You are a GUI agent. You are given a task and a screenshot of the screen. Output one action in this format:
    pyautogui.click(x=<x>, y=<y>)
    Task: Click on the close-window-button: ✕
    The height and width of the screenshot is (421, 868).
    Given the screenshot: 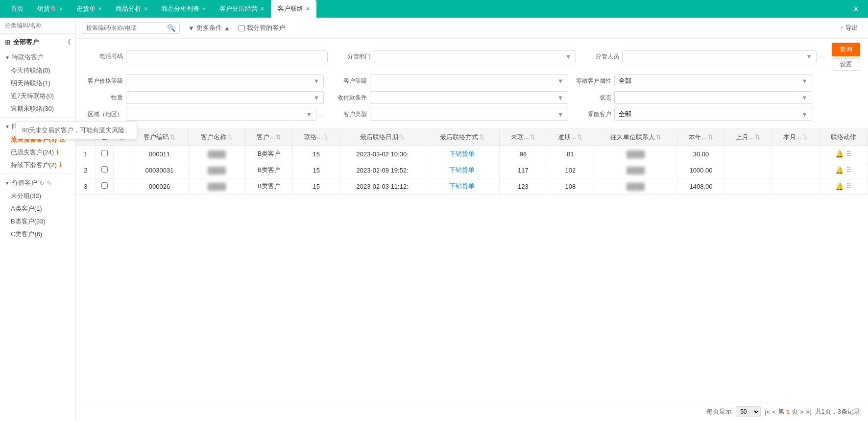 What is the action you would take?
    pyautogui.click(x=856, y=9)
    